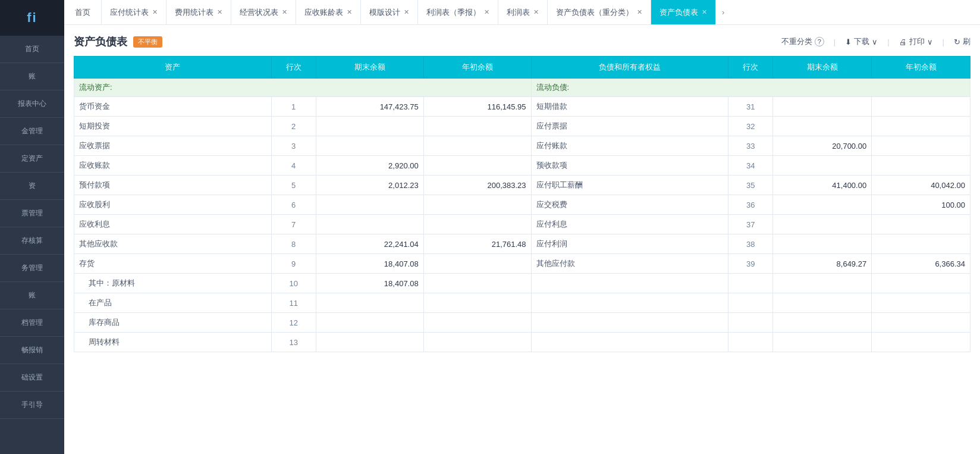 The image size is (980, 454). I want to click on tab-close-profit: ✕, so click(536, 12).